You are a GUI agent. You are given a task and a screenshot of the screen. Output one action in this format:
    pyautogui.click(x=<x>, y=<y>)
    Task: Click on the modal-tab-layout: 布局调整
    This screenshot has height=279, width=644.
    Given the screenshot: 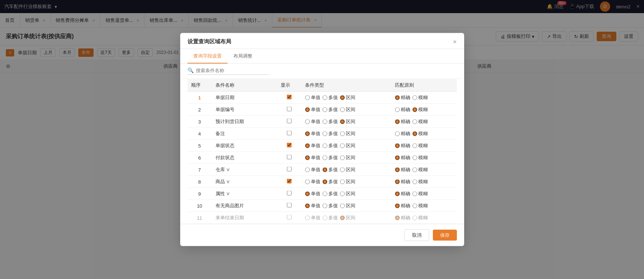 What is the action you would take?
    pyautogui.click(x=243, y=56)
    